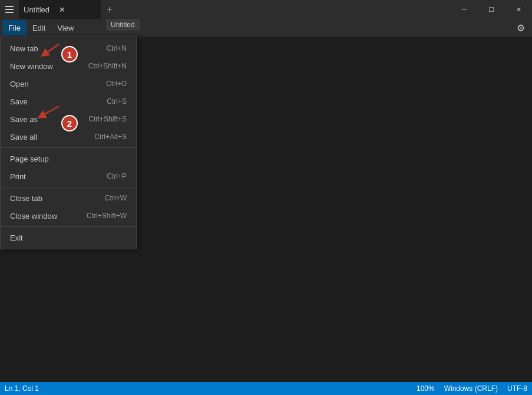 Image resolution: width=532 pixels, height=395 pixels. Describe the element at coordinates (62, 9) in the screenshot. I see `tab-close-button: ✕` at that location.